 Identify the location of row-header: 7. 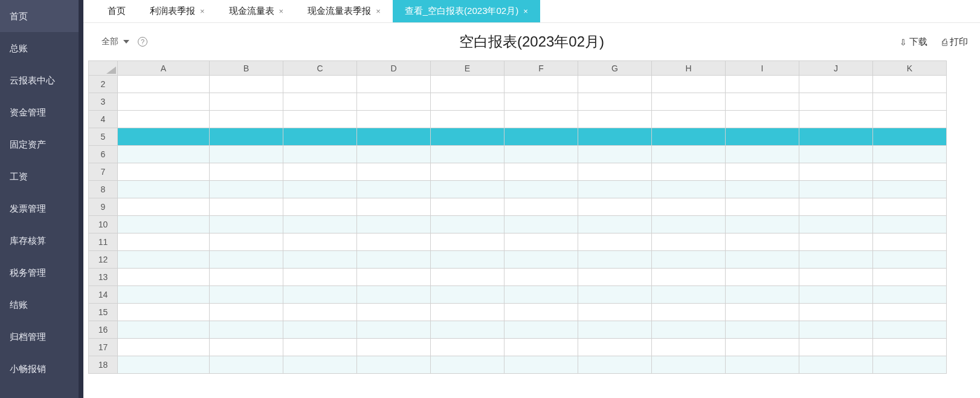
(103, 172).